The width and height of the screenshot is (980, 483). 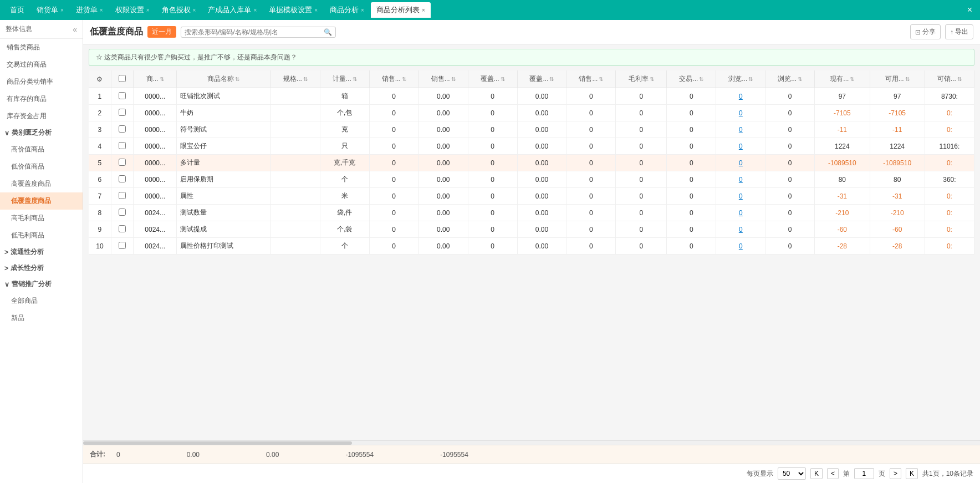 What do you see at coordinates (41, 201) in the screenshot?
I see `sidebar-item-low-coverage: 低覆盖度商品` at bounding box center [41, 201].